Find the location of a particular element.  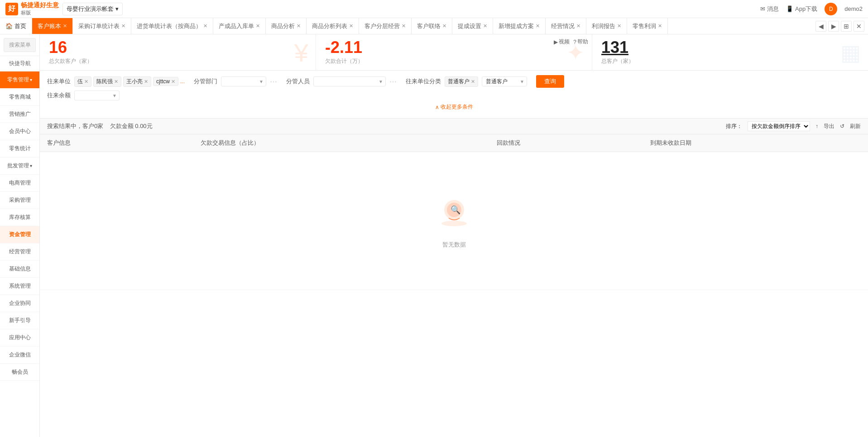

filter-tag-0: 伍 ✕ is located at coordinates (83, 81).